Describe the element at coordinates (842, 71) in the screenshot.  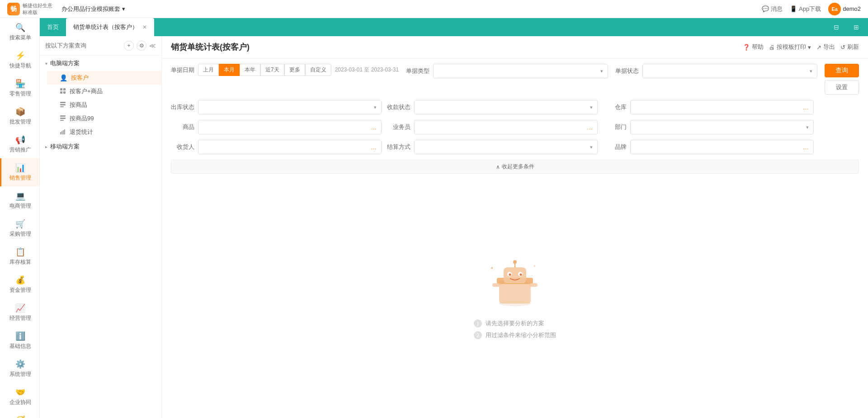
I see `query-button: 查询` at that location.